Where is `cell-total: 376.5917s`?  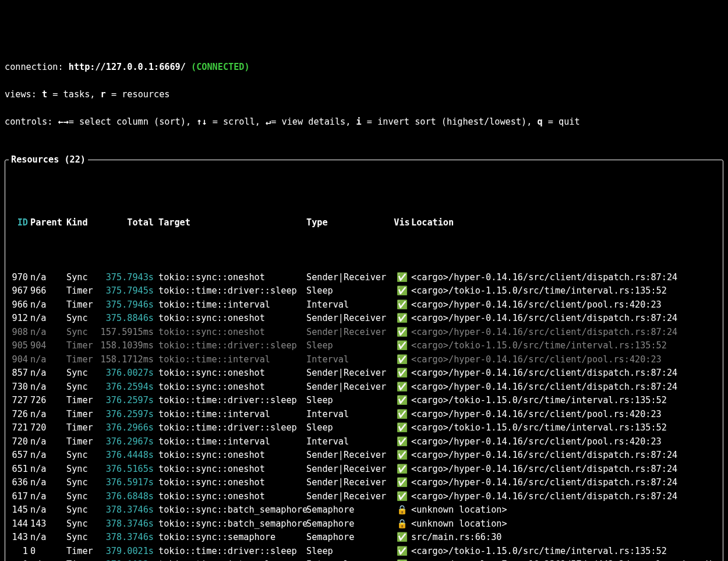 cell-total: 376.5917s is located at coordinates (127, 483).